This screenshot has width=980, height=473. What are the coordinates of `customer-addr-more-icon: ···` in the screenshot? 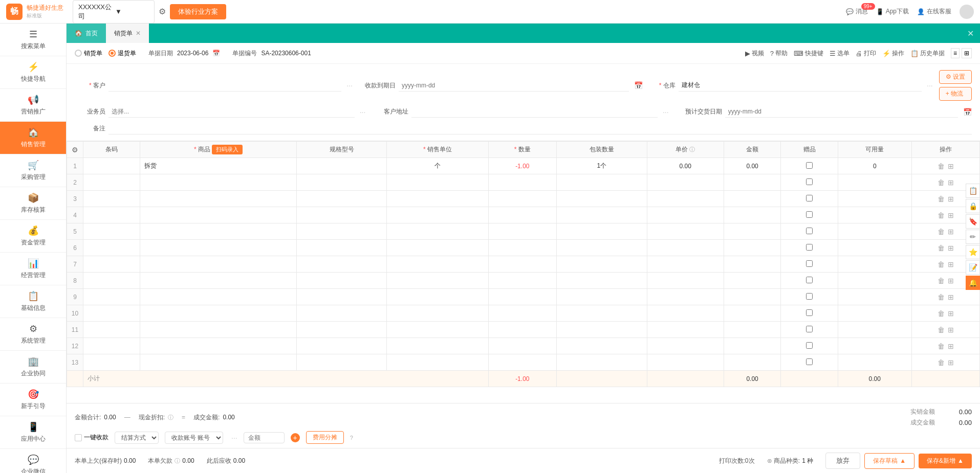 It's located at (666, 112).